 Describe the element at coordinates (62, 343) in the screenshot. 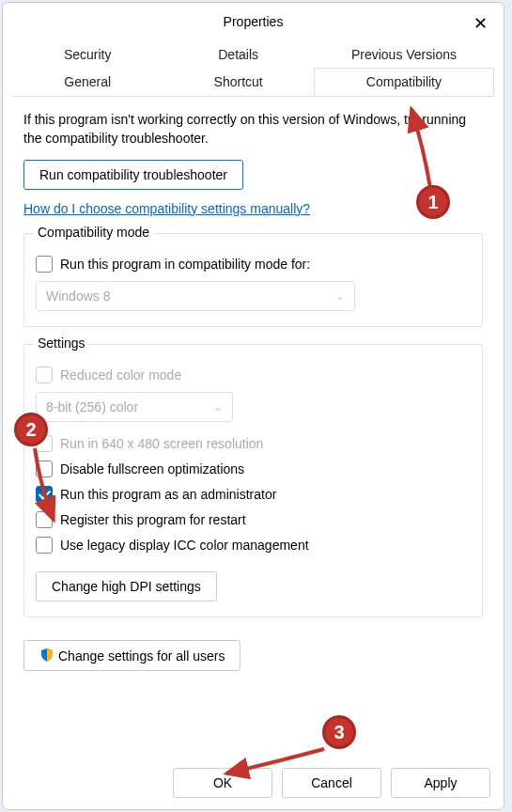

I see `group-legend: Settings` at that location.